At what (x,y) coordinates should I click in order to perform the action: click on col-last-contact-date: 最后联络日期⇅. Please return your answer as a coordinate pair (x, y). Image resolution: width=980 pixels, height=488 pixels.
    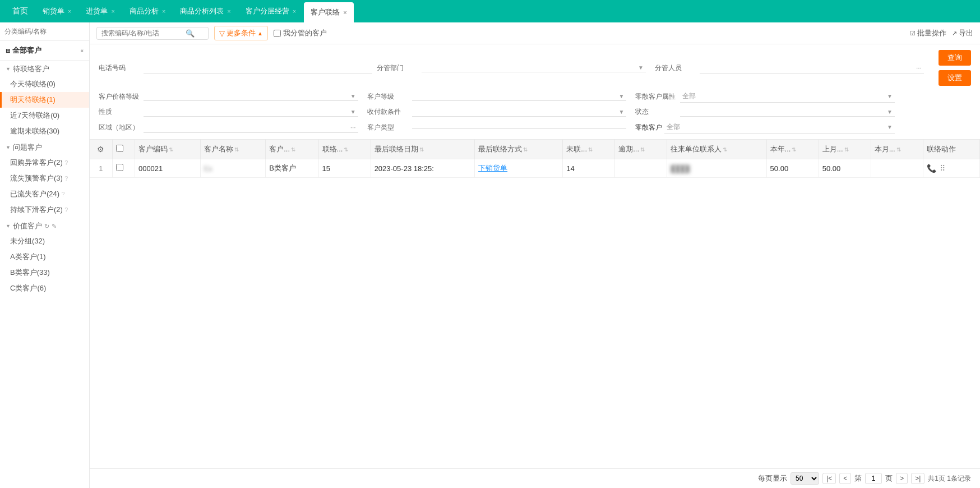
    Looking at the image, I should click on (423, 149).